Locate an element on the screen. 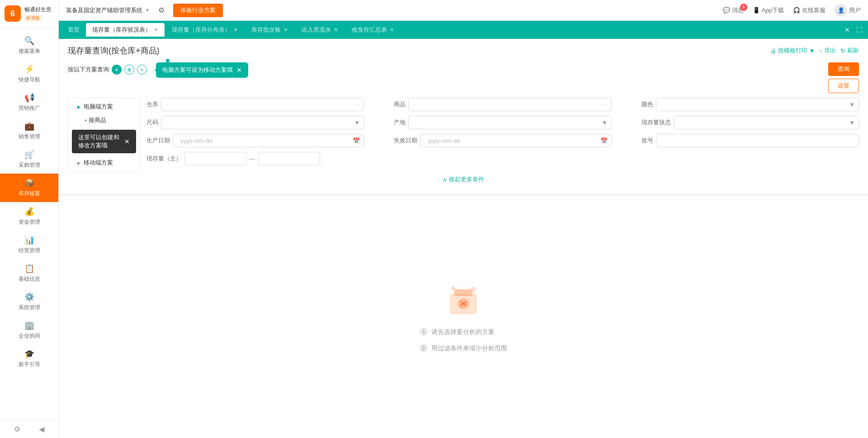 Image resolution: width=868 pixels, height=438 pixels. filter-add-btn: + is located at coordinates (117, 70).